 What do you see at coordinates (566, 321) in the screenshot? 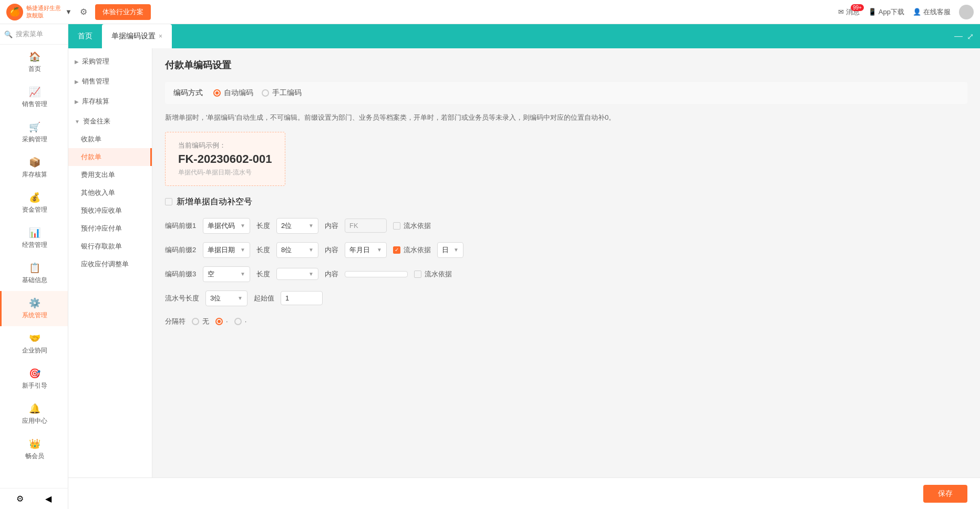
I see `separator-row: 分隔符 无 · ·` at bounding box center [566, 321].